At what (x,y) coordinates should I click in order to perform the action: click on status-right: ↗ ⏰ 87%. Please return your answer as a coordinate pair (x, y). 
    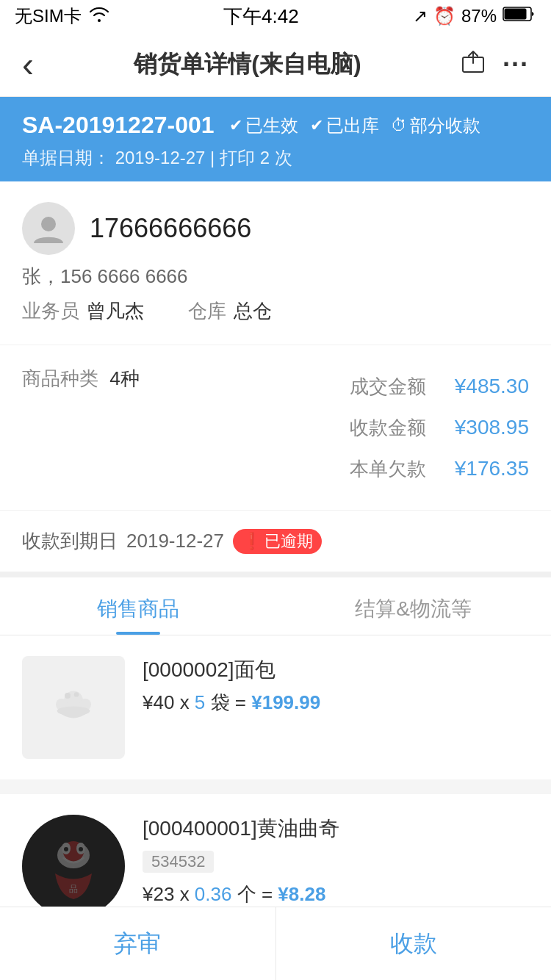
    Looking at the image, I should click on (475, 16).